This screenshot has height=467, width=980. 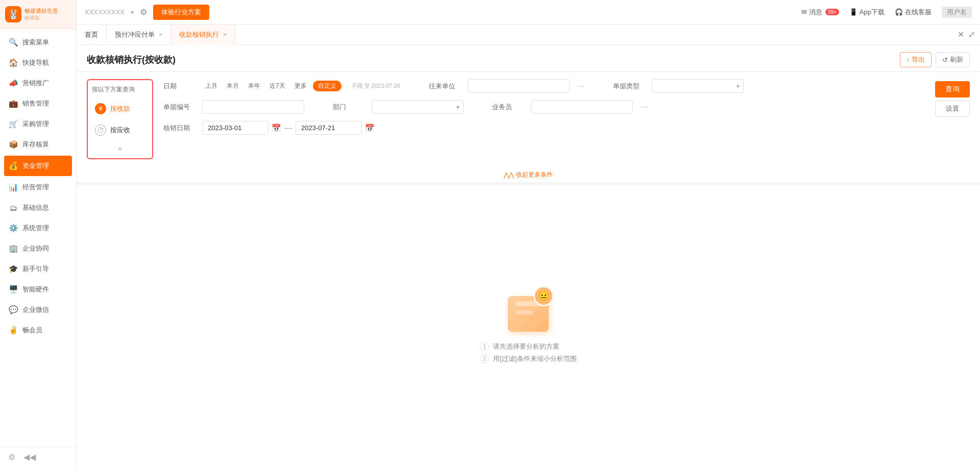 I want to click on setting-button: 设置, so click(x=952, y=109).